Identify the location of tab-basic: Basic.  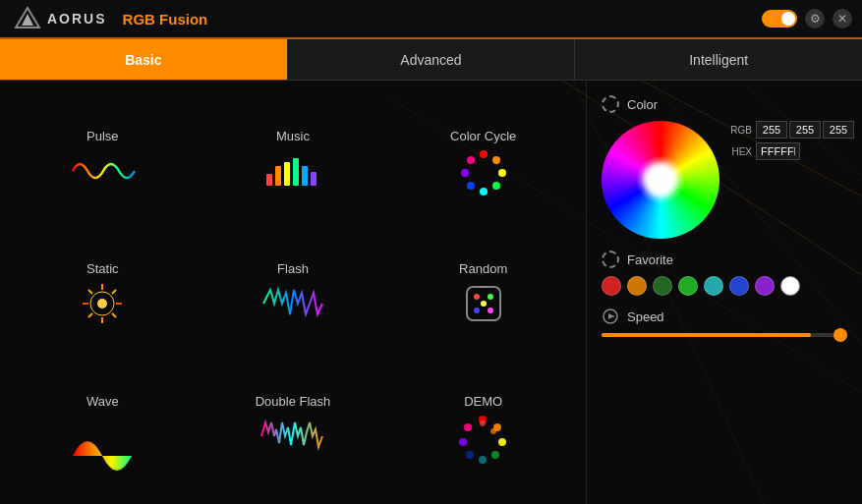
(144, 59).